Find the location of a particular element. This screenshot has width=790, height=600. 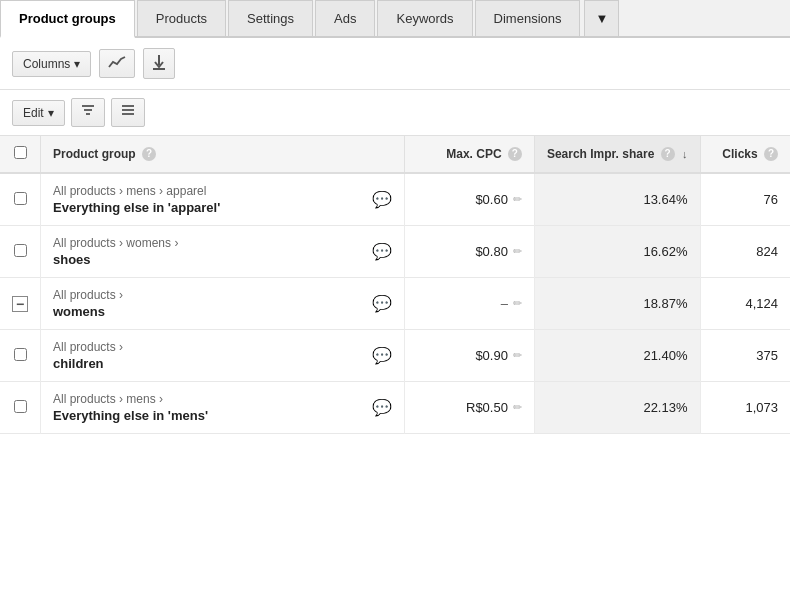

row4-checkbox is located at coordinates (20, 354).